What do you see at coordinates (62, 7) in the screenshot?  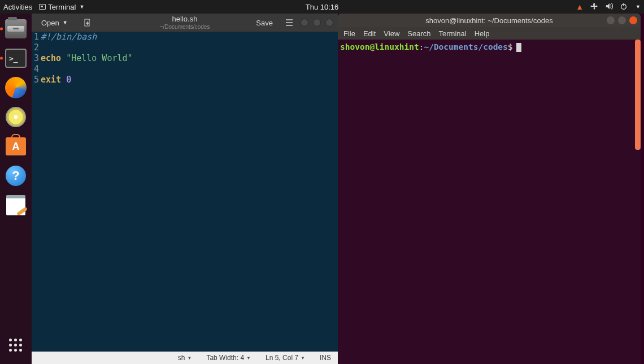 I see `window-indicator: Terminal ▼` at bounding box center [62, 7].